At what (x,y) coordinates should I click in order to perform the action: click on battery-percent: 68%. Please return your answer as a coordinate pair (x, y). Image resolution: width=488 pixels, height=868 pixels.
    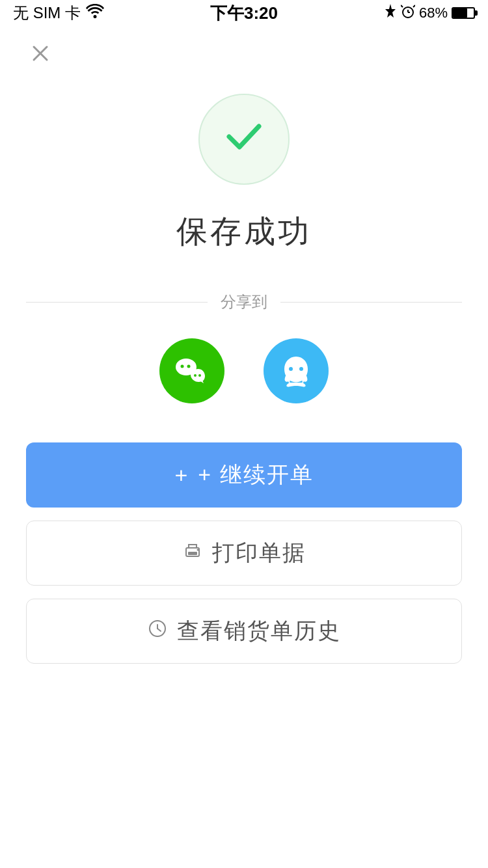
    Looking at the image, I should click on (433, 13).